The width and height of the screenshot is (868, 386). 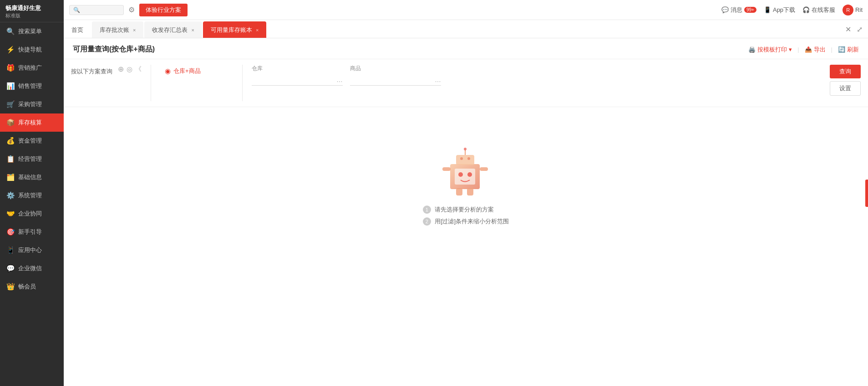 I want to click on scheme-item-warehouse-goods: ◉ 仓库+商品, so click(x=197, y=71).